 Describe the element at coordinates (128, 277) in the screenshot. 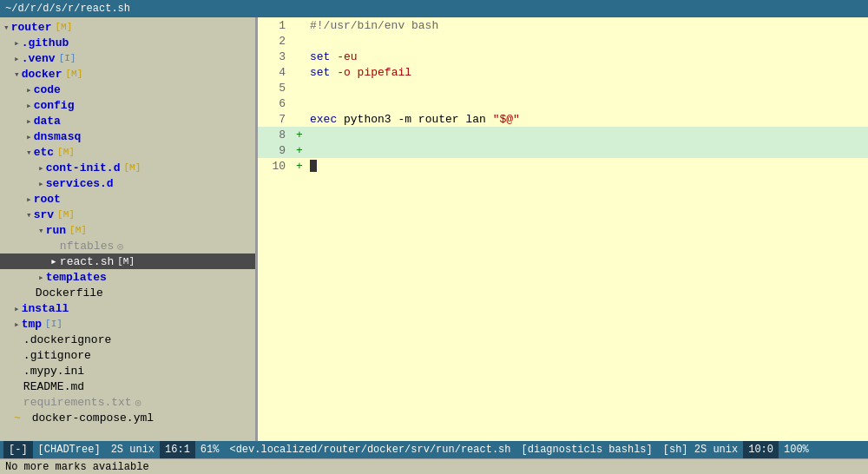

I see `tree-item-templates: ▸ templates` at that location.